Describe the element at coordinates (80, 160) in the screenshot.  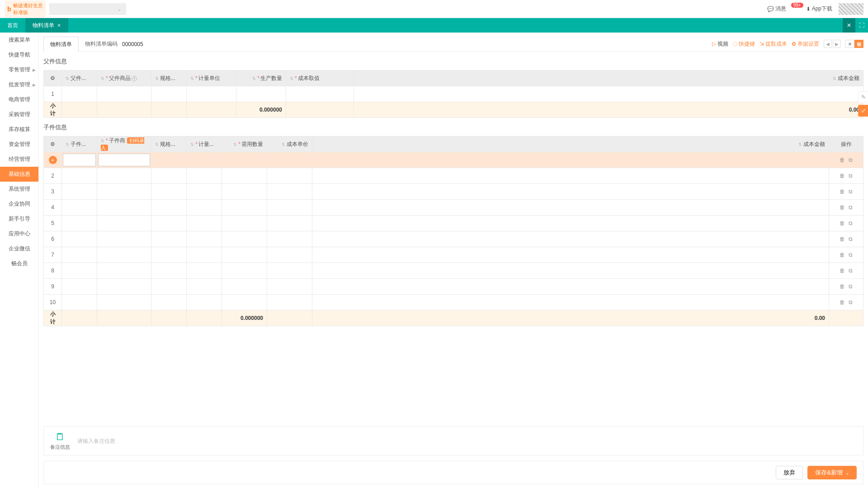
I see `child-code-input` at that location.